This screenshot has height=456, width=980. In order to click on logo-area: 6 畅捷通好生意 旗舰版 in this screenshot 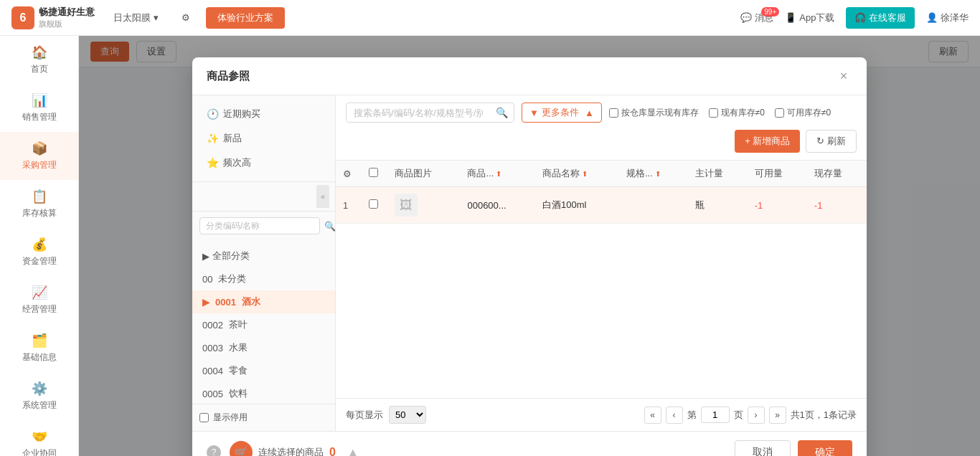, I will do `click(55, 17)`.